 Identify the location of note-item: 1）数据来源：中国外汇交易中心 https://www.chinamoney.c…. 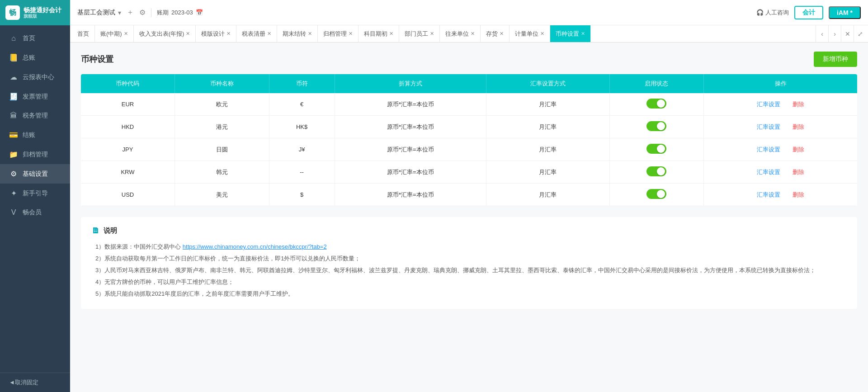
(469, 247).